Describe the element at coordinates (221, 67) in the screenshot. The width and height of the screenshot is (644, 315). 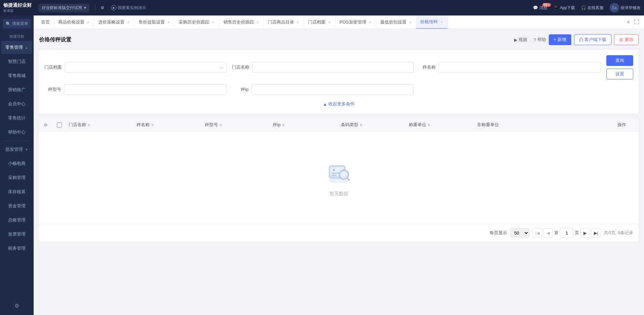
I see `store-file-dots-btn: ···` at that location.